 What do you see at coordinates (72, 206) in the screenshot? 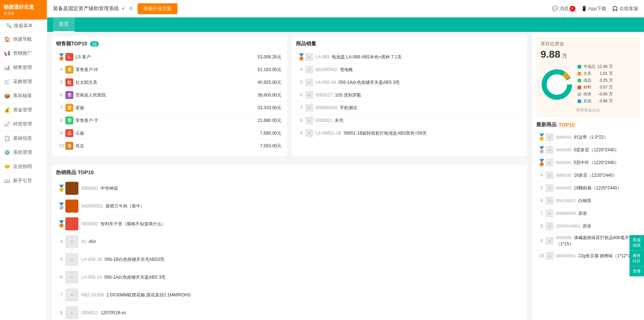
I see `product-thumbnail` at bounding box center [72, 206].